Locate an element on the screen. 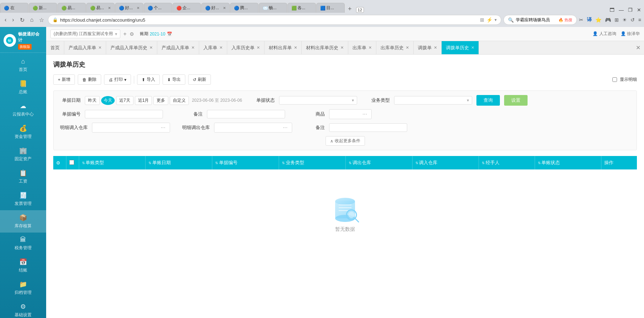 The image size is (644, 318). import-button: ⬆ 导入 is located at coordinates (148, 79).